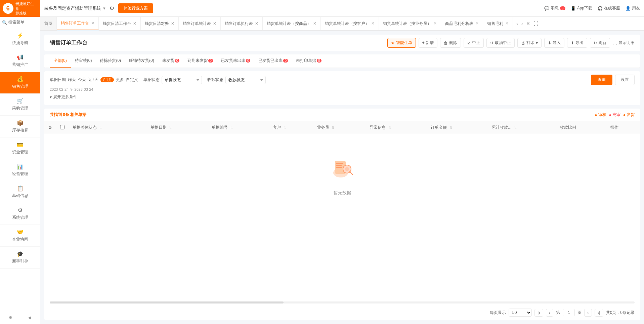  What do you see at coordinates (273, 61) in the screenshot?
I see `sub-tab-shipped-out: 已发货已出库0` at bounding box center [273, 61].